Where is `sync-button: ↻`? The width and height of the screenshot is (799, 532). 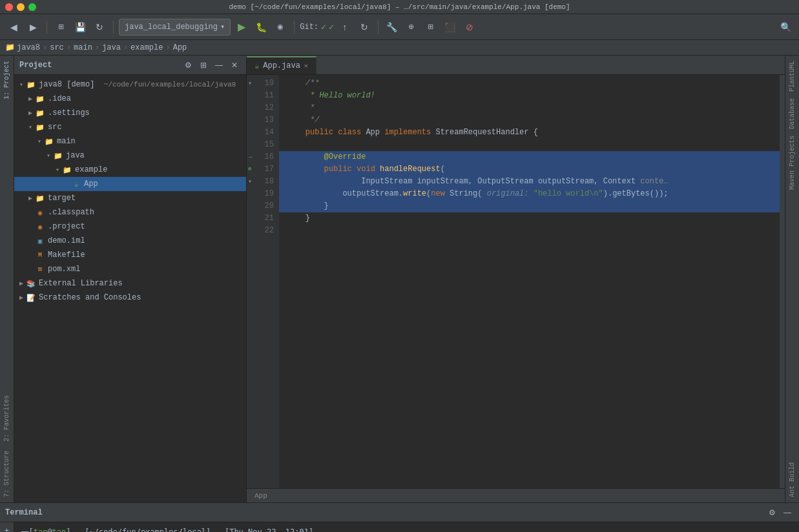
sync-button: ↻ is located at coordinates (99, 27).